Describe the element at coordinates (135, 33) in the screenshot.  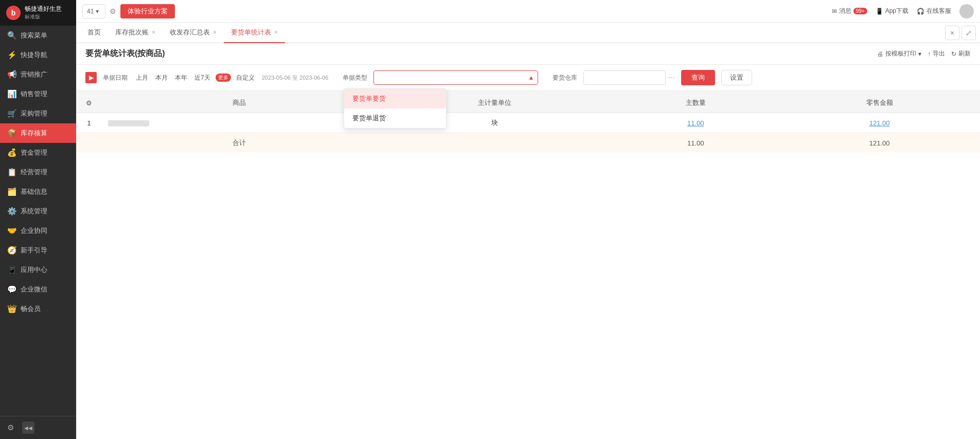
I see `tab-inventory-batch: 库存批次账 ×` at that location.